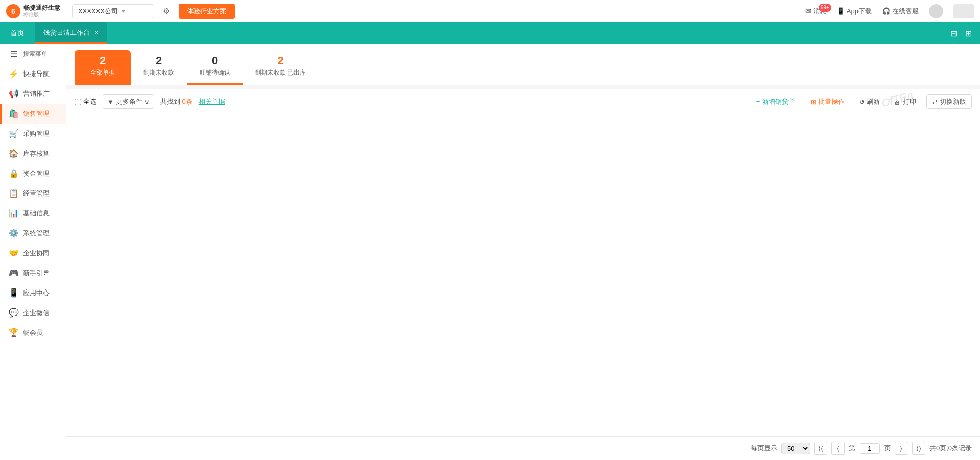 The width and height of the screenshot is (980, 460). I want to click on logo-main-text: 畅捷通好生意, so click(42, 8).